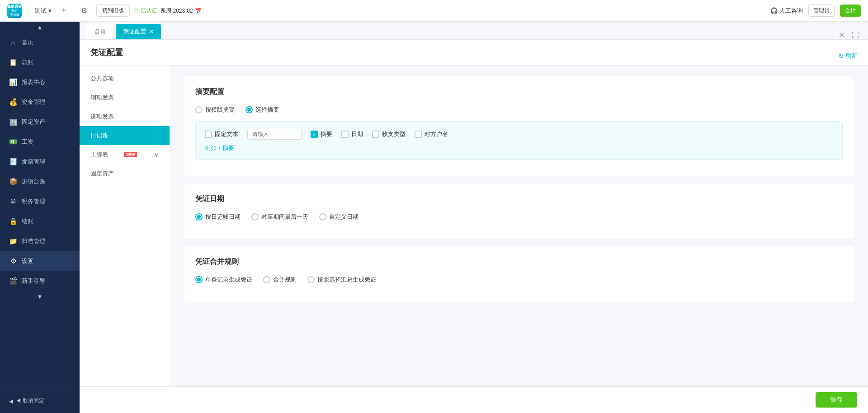 The image size is (868, 413). Describe the element at coordinates (849, 35) in the screenshot. I see `window-controls: ✕ ⛶` at that location.